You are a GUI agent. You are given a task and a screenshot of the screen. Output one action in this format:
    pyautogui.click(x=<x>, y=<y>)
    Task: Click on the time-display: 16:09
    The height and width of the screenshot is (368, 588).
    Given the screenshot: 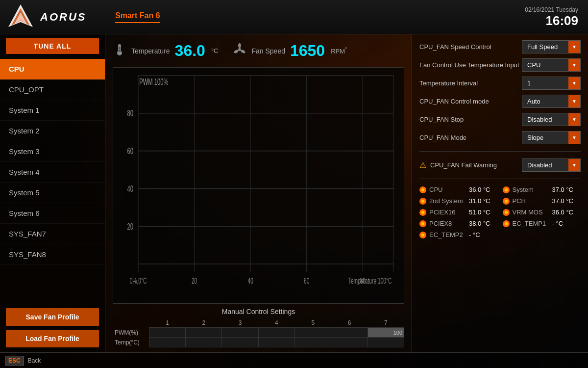 What is the action you would take?
    pyautogui.click(x=552, y=21)
    